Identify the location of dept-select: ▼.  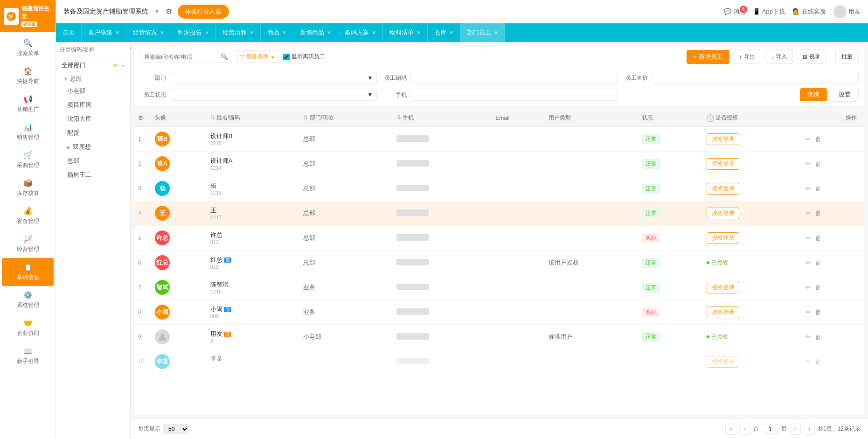
(273, 78).